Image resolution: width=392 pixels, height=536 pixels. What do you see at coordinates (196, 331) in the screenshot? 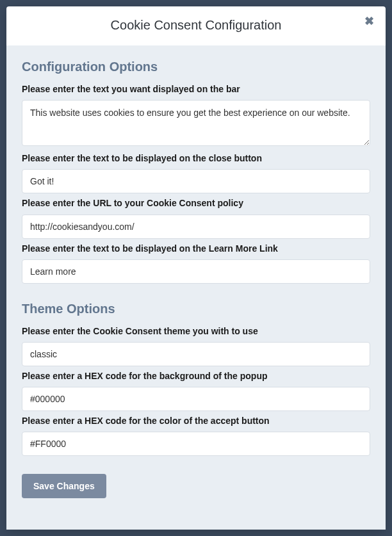
I see `theme-name-label: Please enter the Cookie Consent theme yo…` at bounding box center [196, 331].